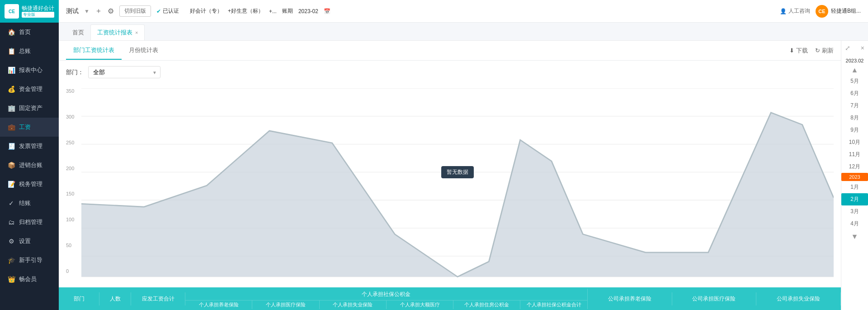  Describe the element at coordinates (25, 32) in the screenshot. I see `sidebar-item-label: 首页` at that location.